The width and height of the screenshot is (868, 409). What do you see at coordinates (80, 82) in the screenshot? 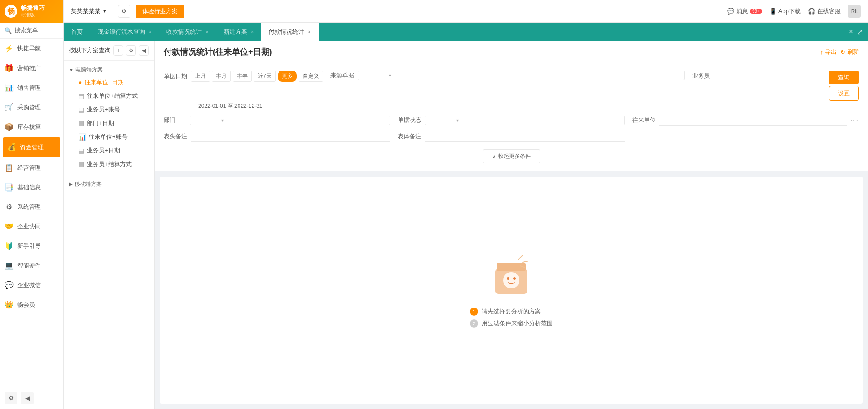
I see `scheme-icon-partner-date: ●` at bounding box center [80, 82].